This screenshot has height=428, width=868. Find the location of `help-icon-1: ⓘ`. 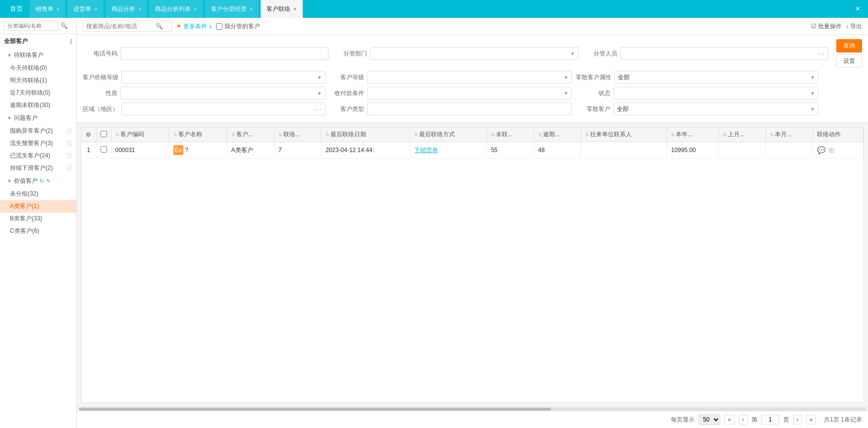

help-icon-1: ⓘ is located at coordinates (69, 131).